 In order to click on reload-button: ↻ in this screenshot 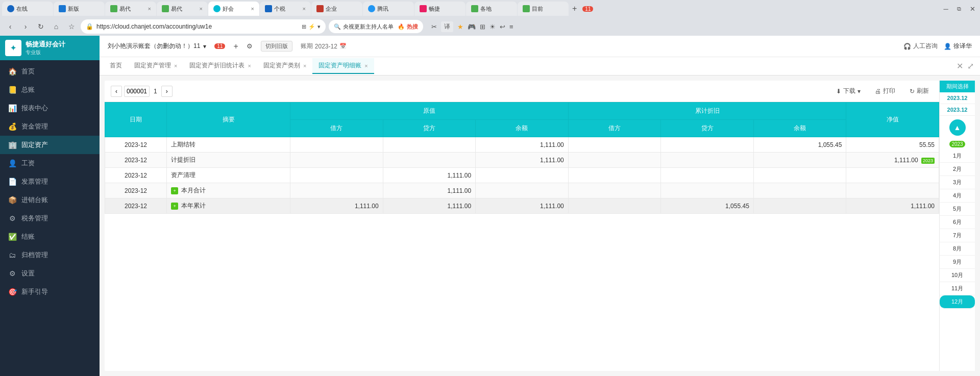, I will do `click(41, 27)`.